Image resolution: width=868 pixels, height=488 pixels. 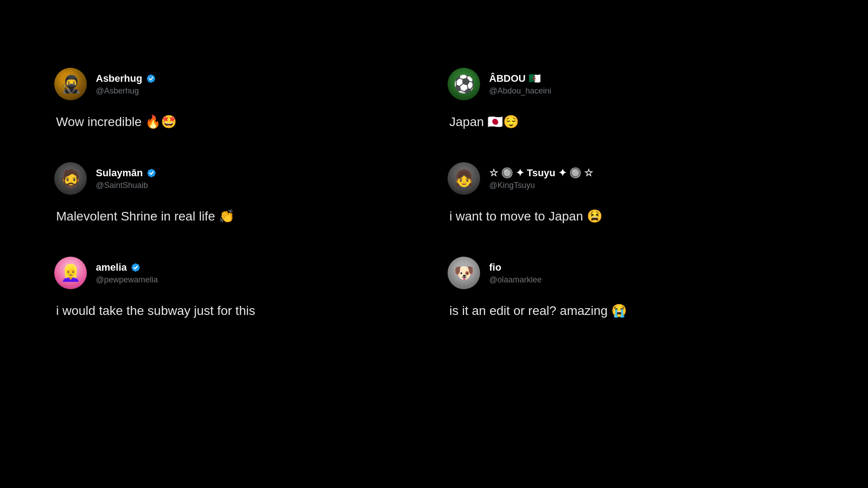 I want to click on username-row: Asberhug, so click(x=126, y=79).